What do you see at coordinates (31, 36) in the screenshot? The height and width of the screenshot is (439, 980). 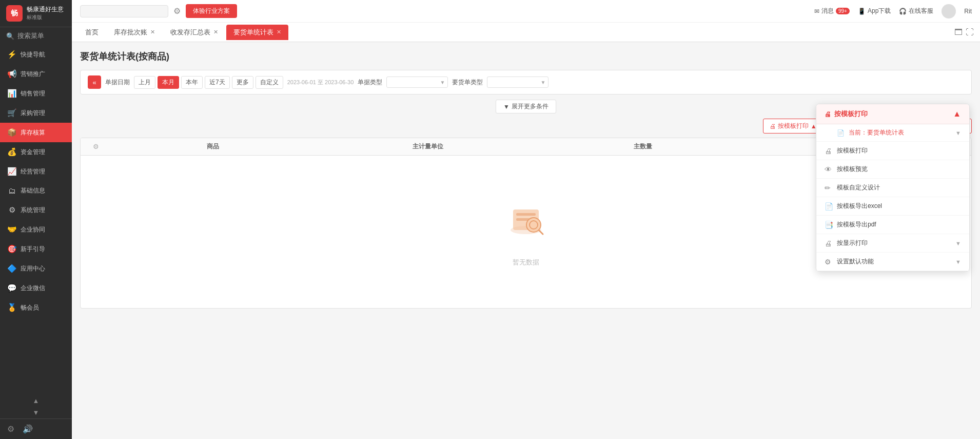 I see `search-label: 搜索菜单` at bounding box center [31, 36].